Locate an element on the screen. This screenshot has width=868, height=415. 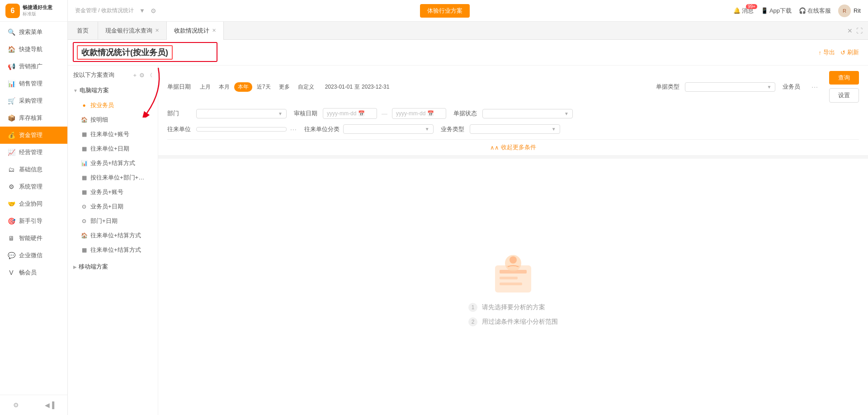
sidebar-item-operation: 📈 经营管理 is located at coordinates (33, 152).